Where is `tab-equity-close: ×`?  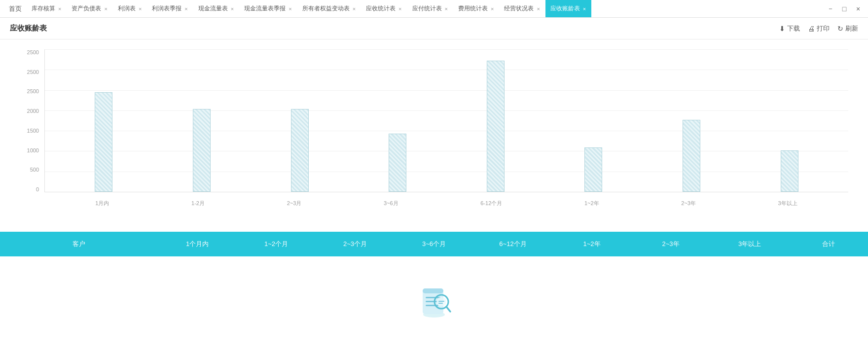 tab-equity-close: × is located at coordinates (354, 9).